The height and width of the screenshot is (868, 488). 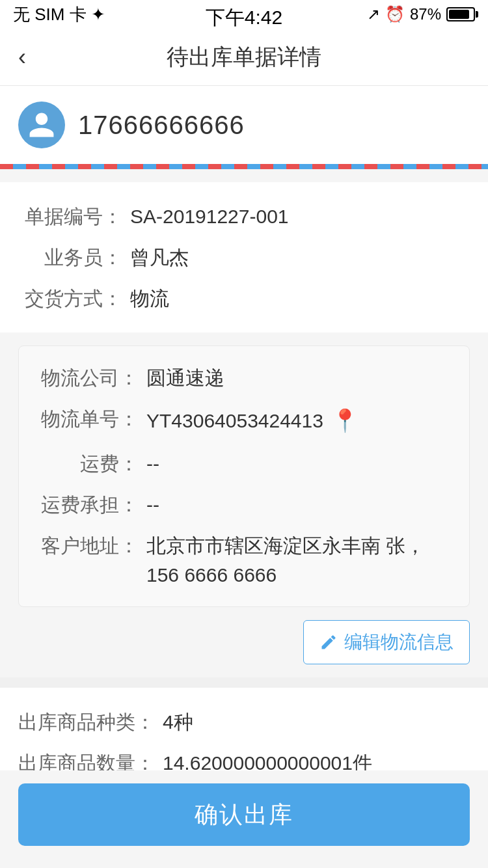 I want to click on address-row: 客户地址： 北京市市辖区海淀区永丰南 张，156 6666 6666, so click(x=244, y=560).